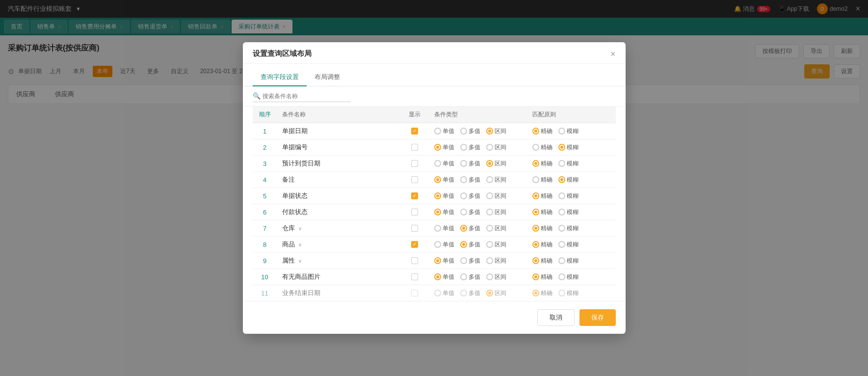 Image resolution: width=868 pixels, height=376 pixels. Describe the element at coordinates (474, 277) in the screenshot. I see `radio-label: 多值` at that location.